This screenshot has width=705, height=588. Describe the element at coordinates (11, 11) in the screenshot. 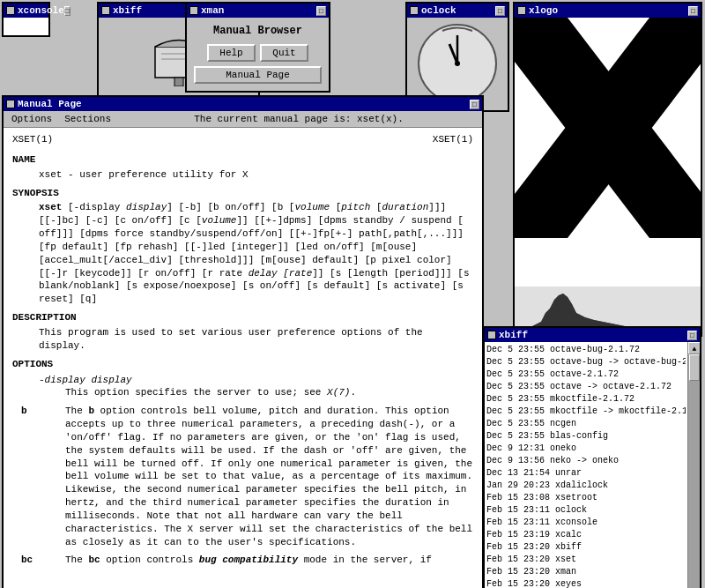

I see `xconsole-title-icon` at that location.